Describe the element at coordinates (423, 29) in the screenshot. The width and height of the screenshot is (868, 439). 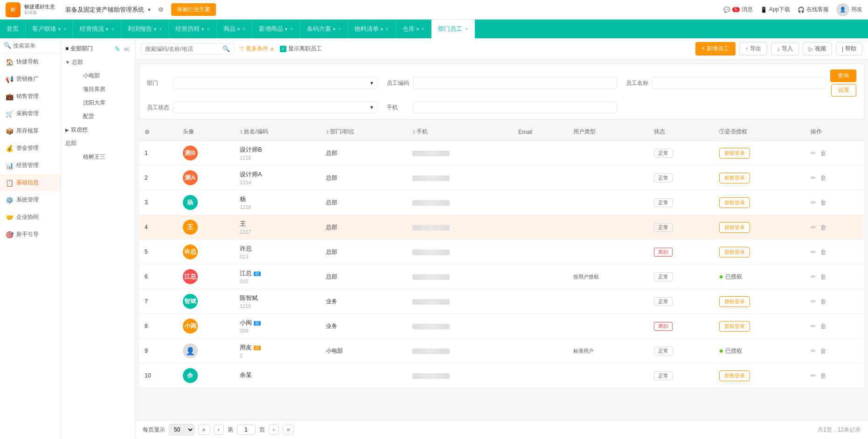
I see `tab-warehouse-close: ×` at that location.